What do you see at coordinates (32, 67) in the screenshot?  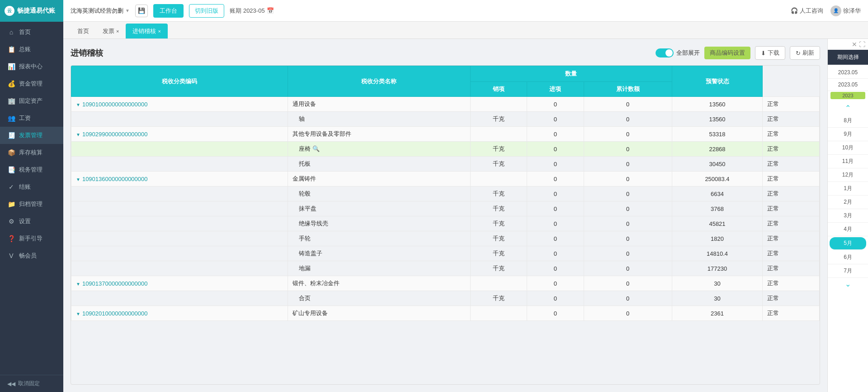 I see `sidebar-item-reports: 📊 报表中心` at bounding box center [32, 67].